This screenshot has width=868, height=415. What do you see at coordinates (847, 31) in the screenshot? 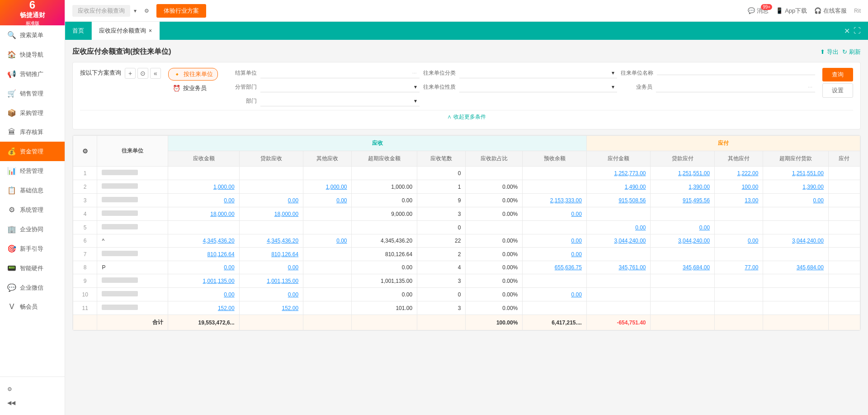
I see `close-window-icon: ✕` at bounding box center [847, 31].